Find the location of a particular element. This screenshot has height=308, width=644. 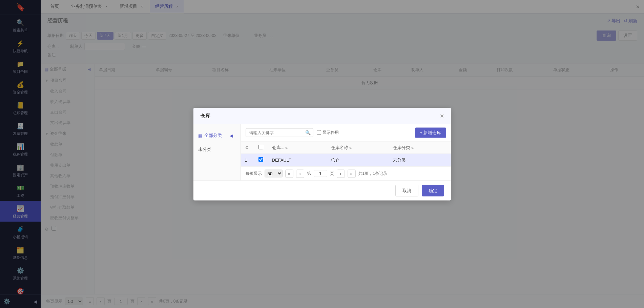

modal-sidebar-all: ▦ 全部分类 ◀ is located at coordinates (217, 136).